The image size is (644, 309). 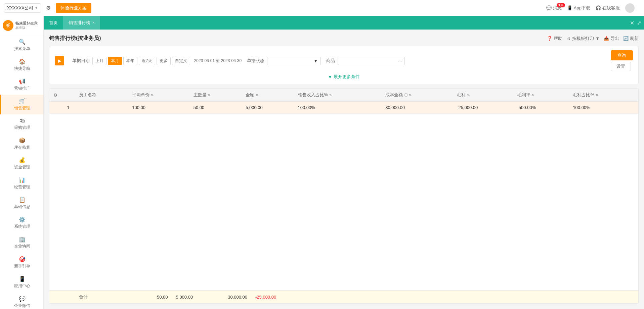 What do you see at coordinates (218, 61) in the screenshot?
I see `date-range: 2023-06-01 至 2023-06-30` at bounding box center [218, 61].